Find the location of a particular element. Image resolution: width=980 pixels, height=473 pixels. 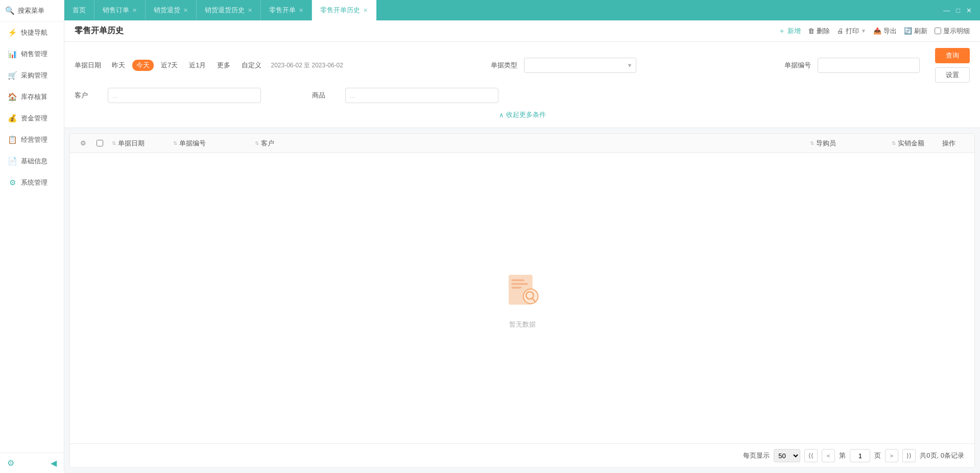

date-btn-last7: 近7天 is located at coordinates (170, 65).